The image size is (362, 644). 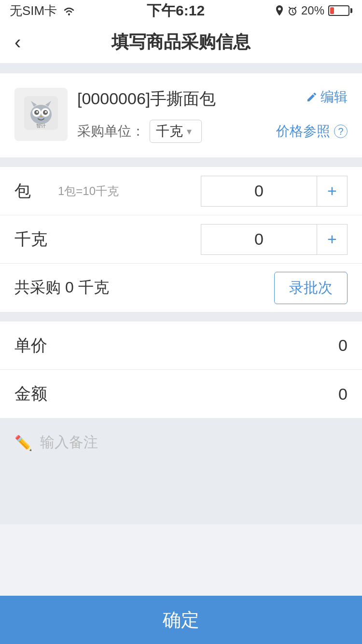 What do you see at coordinates (129, 191) in the screenshot?
I see `bao-sublabel: 1包=10千克` at bounding box center [129, 191].